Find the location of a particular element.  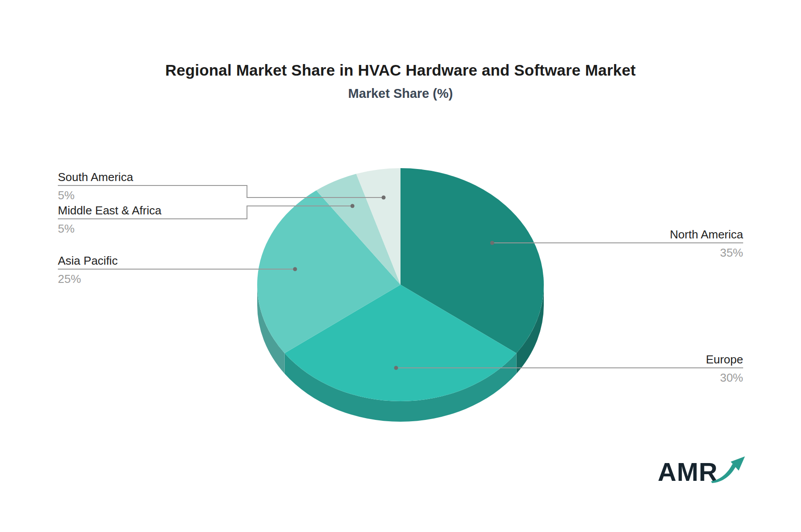

leader-dot-north-america is located at coordinates (492, 243).